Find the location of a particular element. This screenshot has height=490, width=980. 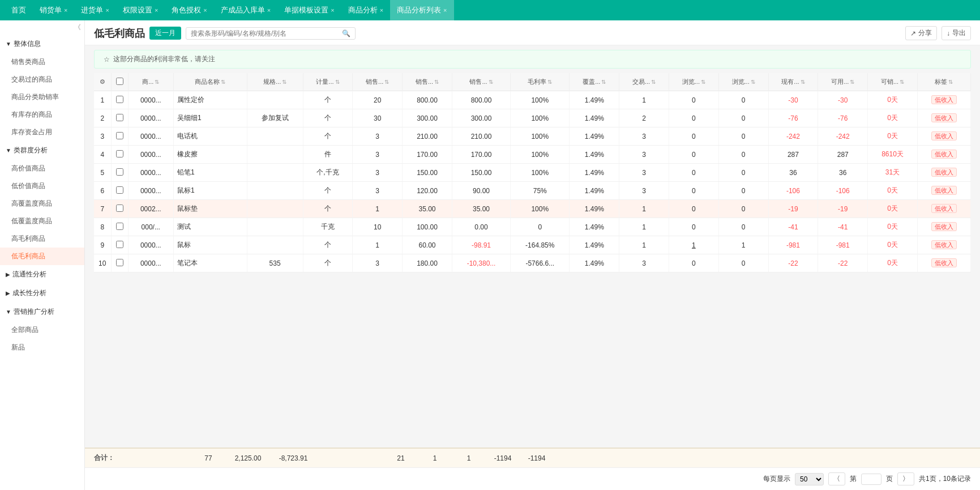

next-page-btn: 〉 is located at coordinates (906, 479).